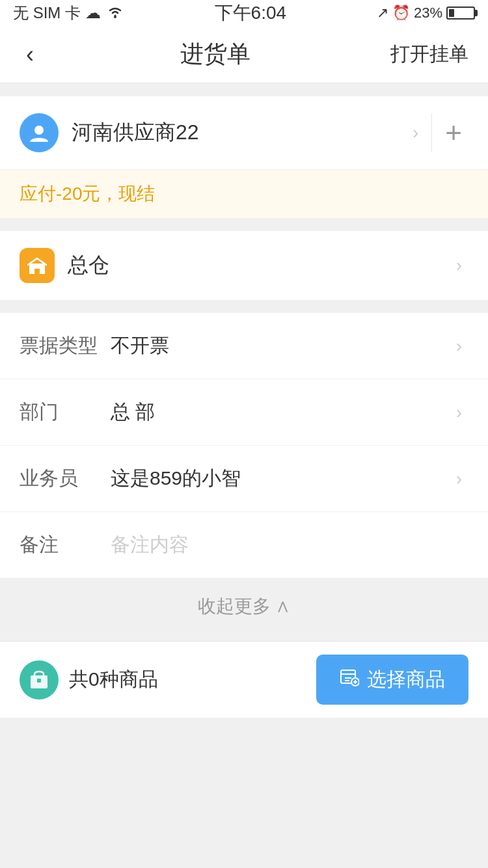 This screenshot has width=488, height=868. Describe the element at coordinates (39, 680) in the screenshot. I see `product-icon` at that location.